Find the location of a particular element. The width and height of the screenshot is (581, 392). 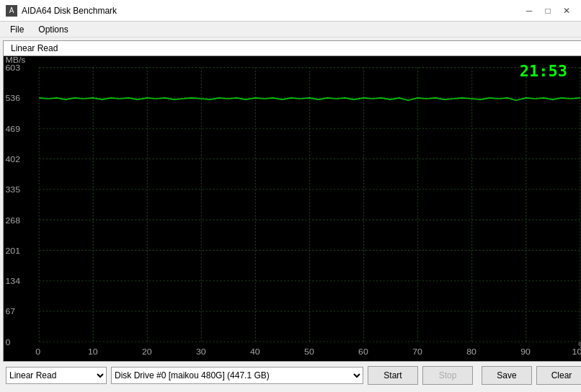

disk-select: Disk Drive #0 [maikou 480G] (447.1 GB) is located at coordinates (237, 375).